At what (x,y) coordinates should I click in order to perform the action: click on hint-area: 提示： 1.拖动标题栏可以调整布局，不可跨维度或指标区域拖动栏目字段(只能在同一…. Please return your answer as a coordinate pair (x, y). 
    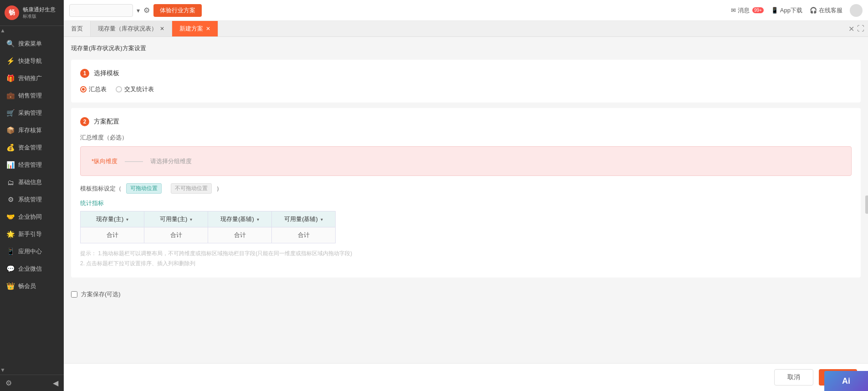
    Looking at the image, I should click on (466, 259).